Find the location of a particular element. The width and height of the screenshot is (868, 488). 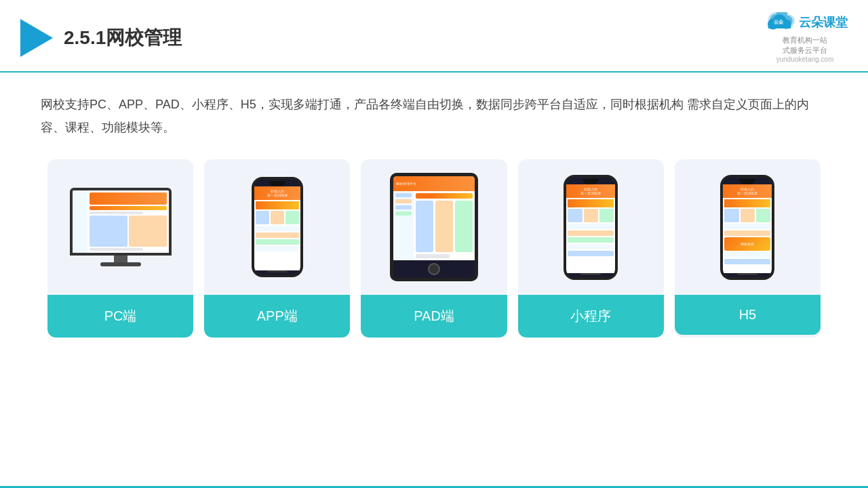

card-h5-image: 职场人的第一堂训练课 课程推荐 is located at coordinates (747, 227).